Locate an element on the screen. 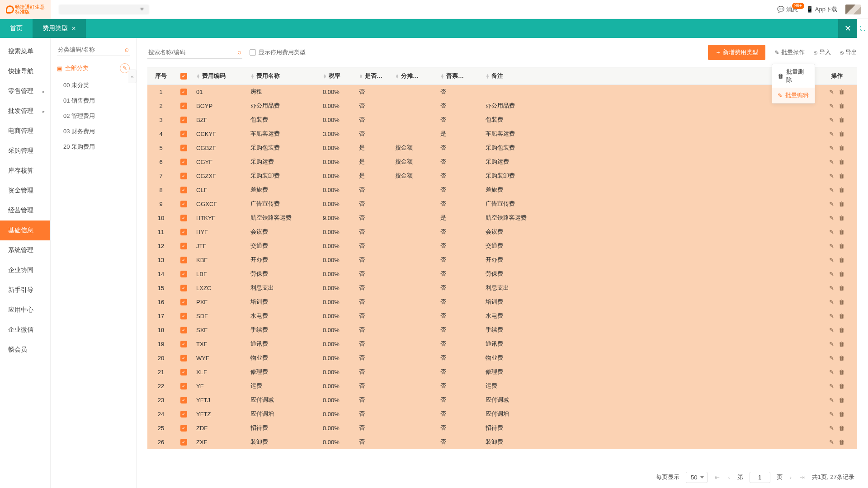 The image size is (868, 488). category-item: 03 财务费用 is located at coordinates (93, 131).